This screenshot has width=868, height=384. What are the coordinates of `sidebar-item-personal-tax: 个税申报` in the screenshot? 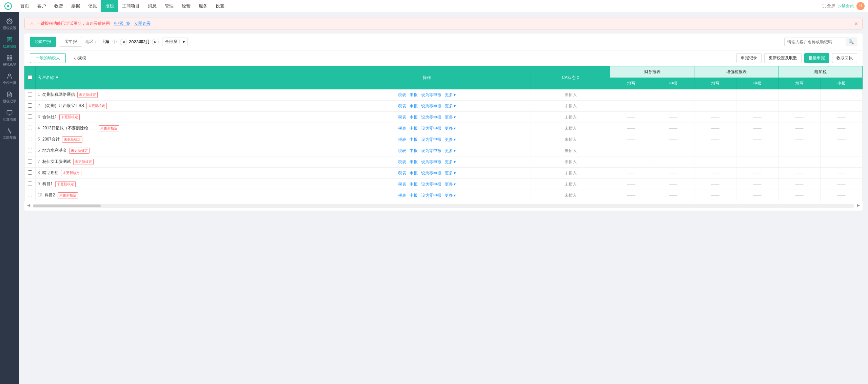 It's located at (9, 79).